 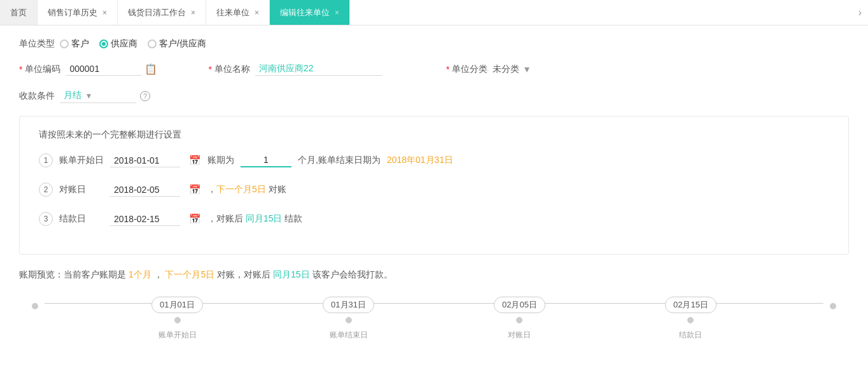 What do you see at coordinates (73, 13) in the screenshot?
I see `tab-sales-label: 销售订单历史` at bounding box center [73, 13].